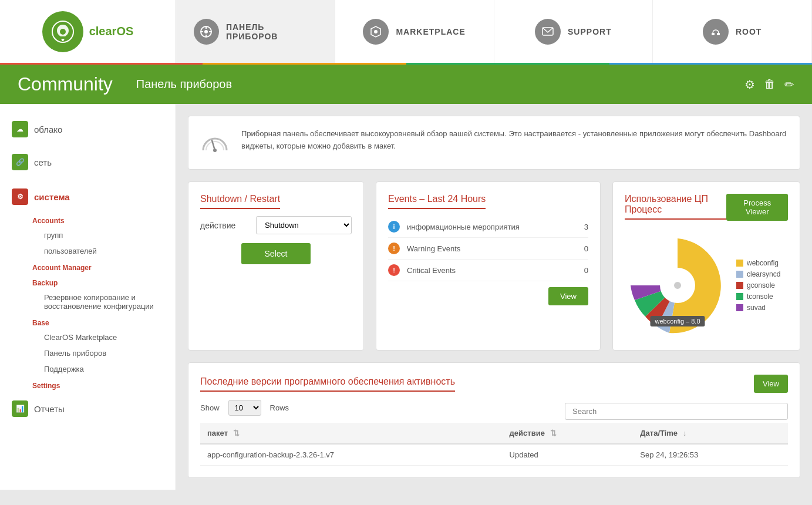 The height and width of the screenshot is (505, 812). Describe the element at coordinates (553, 433) in the screenshot. I see `sort-action-icon: ⇅` at that location.